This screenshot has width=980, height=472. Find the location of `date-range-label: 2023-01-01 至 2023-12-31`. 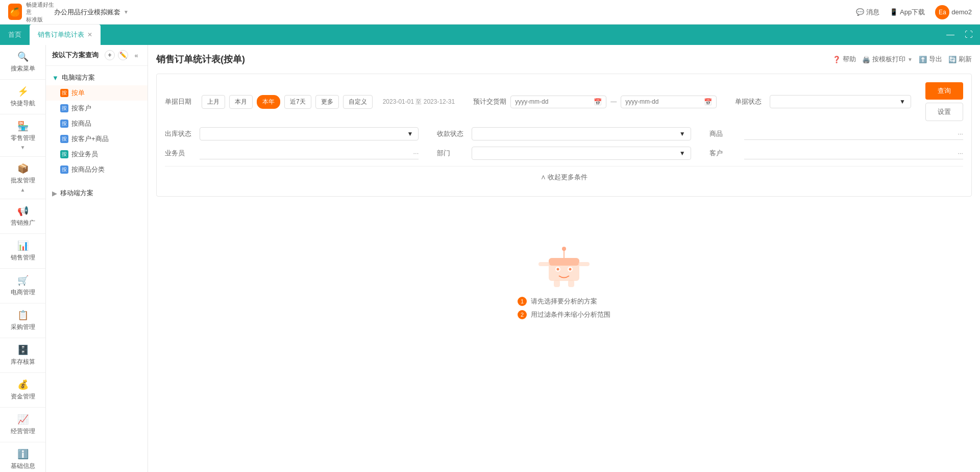

date-range-label: 2023-01-01 至 2023-12-31 is located at coordinates (419, 102).